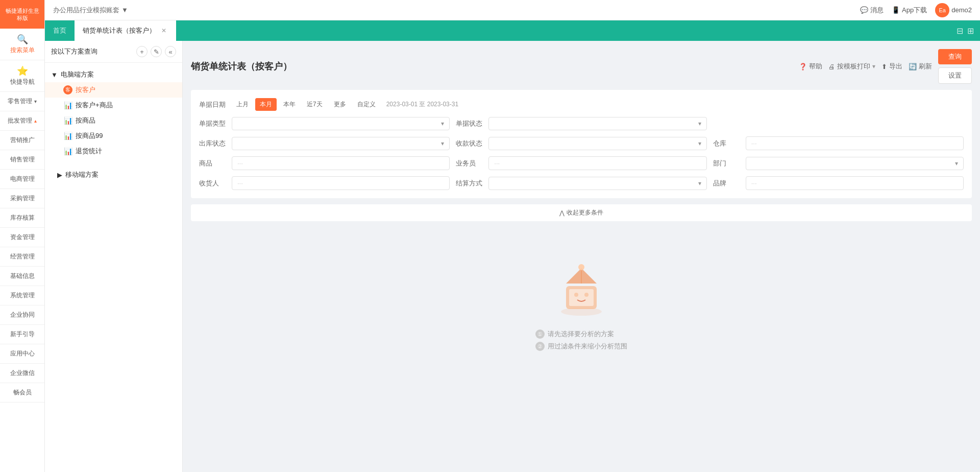 This screenshot has height=472, width=980. I want to click on collapse-panel-button: «, so click(170, 52).